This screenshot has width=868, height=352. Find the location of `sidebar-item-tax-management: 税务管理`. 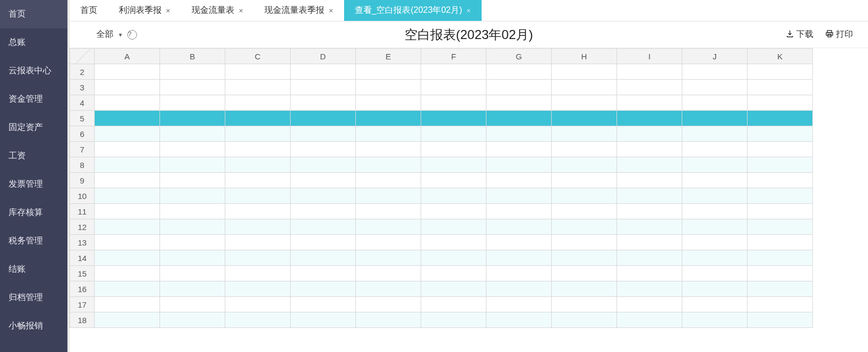

sidebar-item-tax-management: 税务管理 is located at coordinates (34, 241).